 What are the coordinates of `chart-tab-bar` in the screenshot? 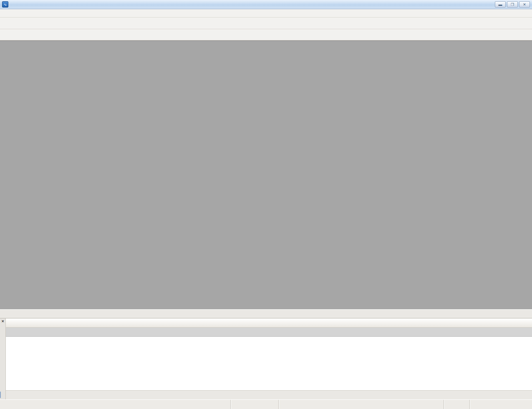 It's located at (266, 314).